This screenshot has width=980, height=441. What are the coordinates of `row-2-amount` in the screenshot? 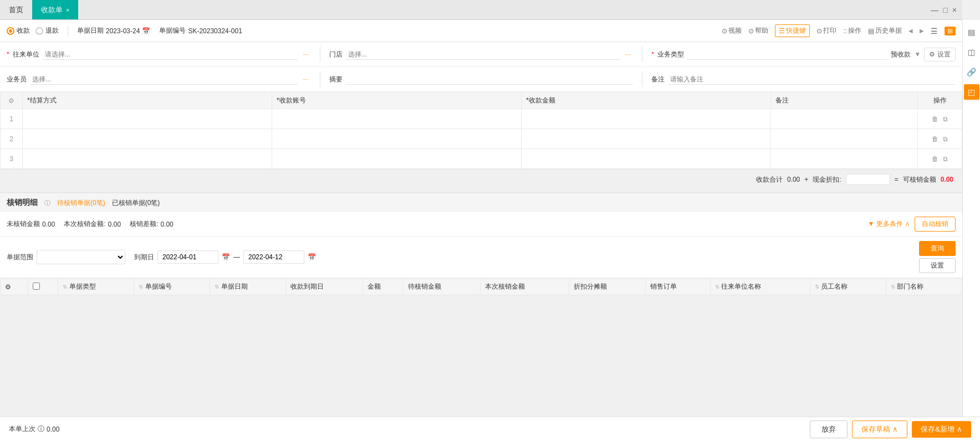 It's located at (646, 139).